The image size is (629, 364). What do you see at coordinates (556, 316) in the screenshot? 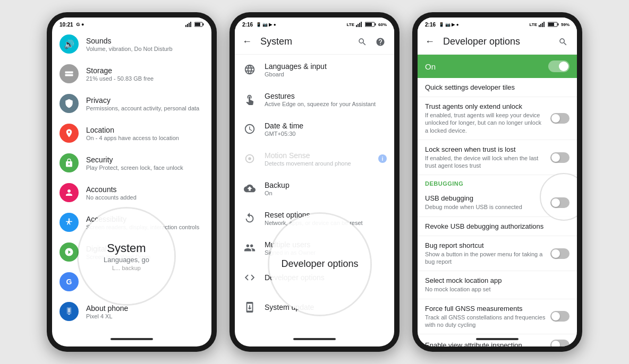
I see `gnss-knob` at bounding box center [556, 316].